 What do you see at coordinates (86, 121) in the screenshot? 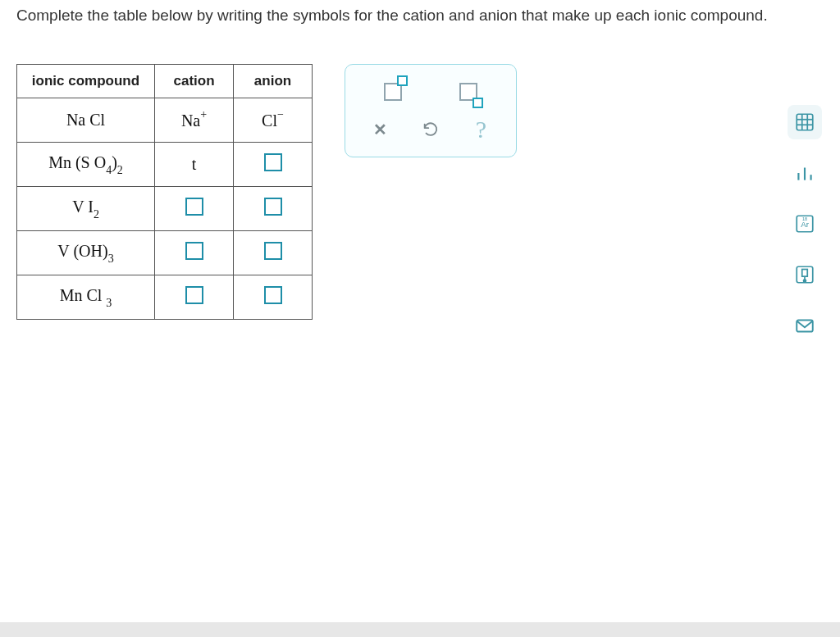
I see `compound-cell: Na Cl` at bounding box center [86, 121].